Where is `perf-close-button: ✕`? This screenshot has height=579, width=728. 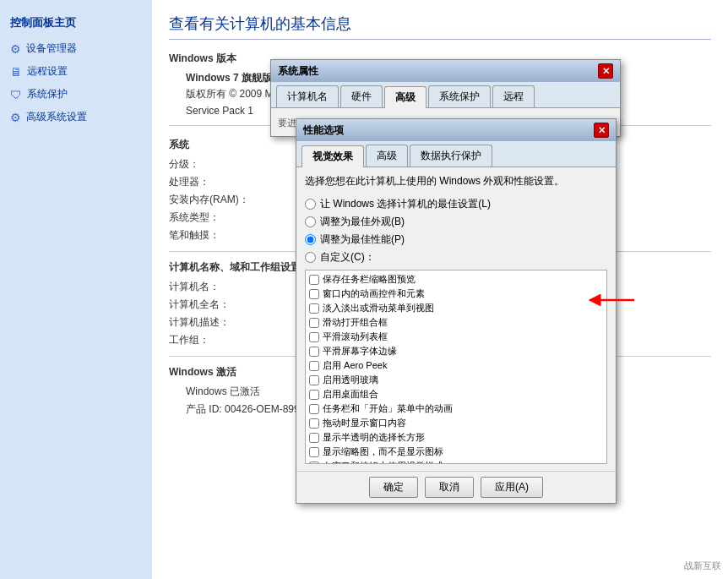
perf-close-button: ✕ is located at coordinates (601, 130).